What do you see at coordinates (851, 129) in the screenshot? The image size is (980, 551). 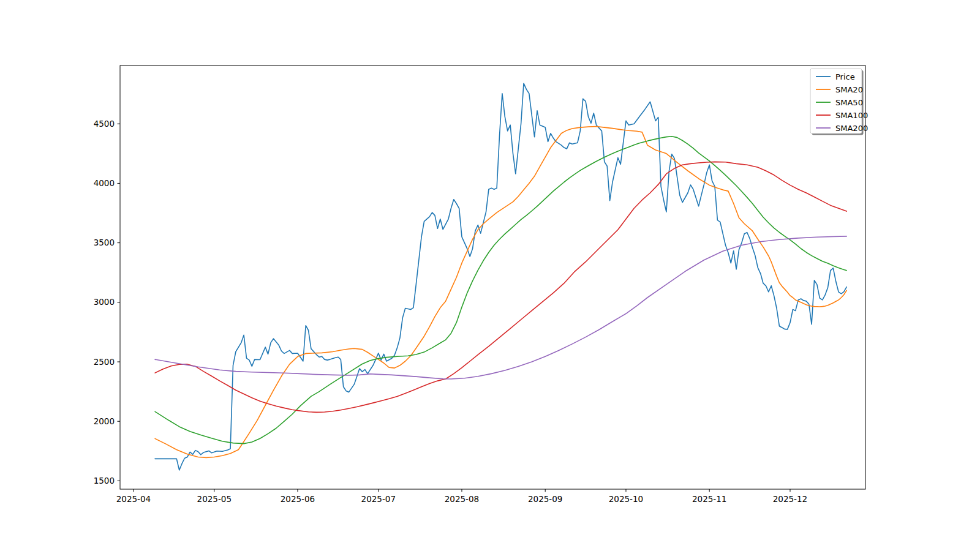 I see `legend-label-sma200: SMA200` at bounding box center [851, 129].